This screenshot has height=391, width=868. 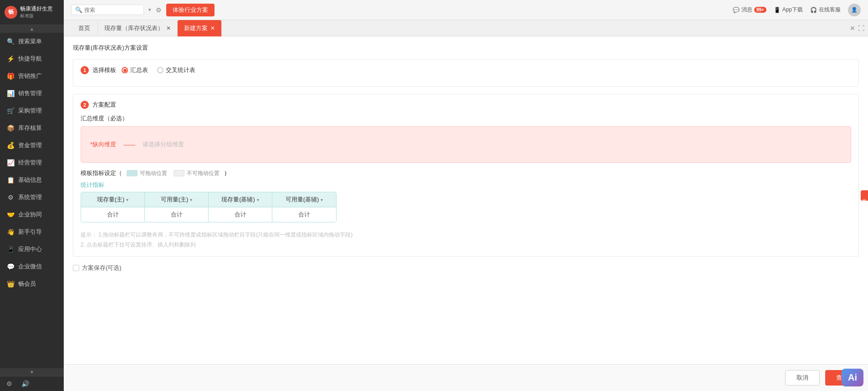 I want to click on tab-inventory-close: ✕, so click(x=168, y=28).